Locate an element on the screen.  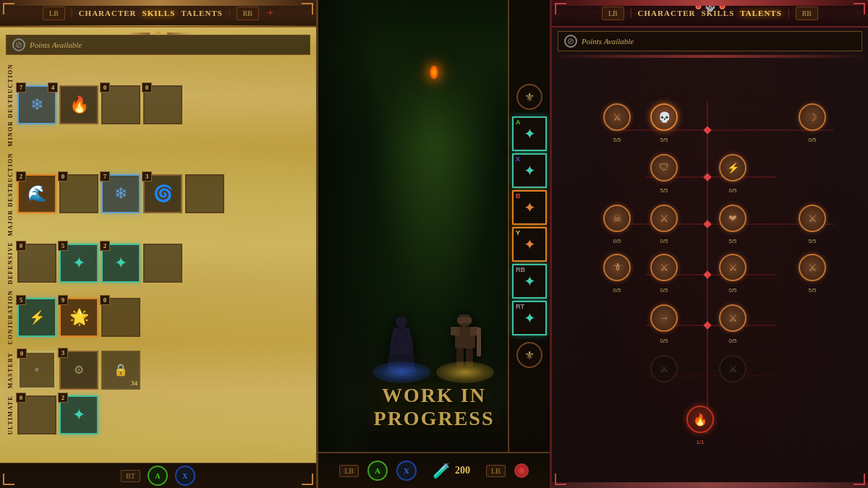
skill-slot-inner-3-1: 0 is located at coordinates (37, 263).